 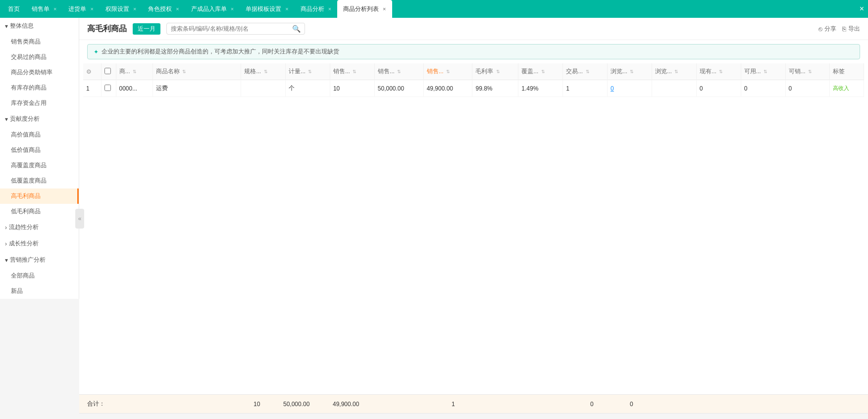 What do you see at coordinates (40, 291) in the screenshot?
I see `sidebar-item-new-products: 新品` at bounding box center [40, 291].